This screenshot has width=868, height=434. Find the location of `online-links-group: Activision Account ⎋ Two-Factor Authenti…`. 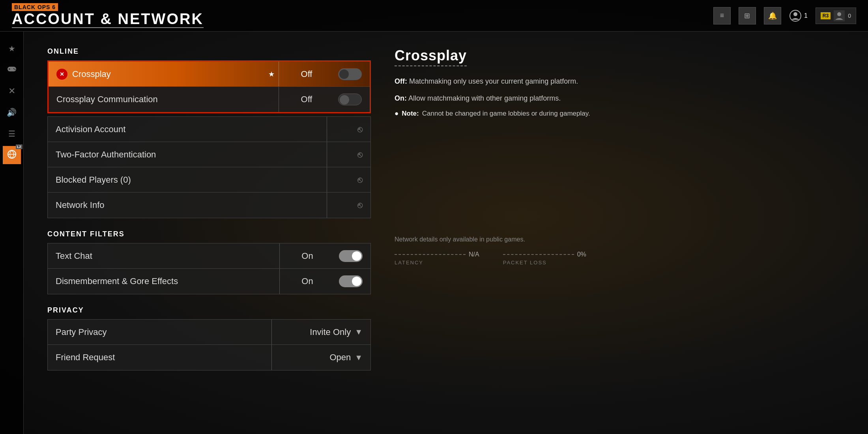

online-links-group: Activision Account ⎋ Two-Factor Authenti… is located at coordinates (209, 167).